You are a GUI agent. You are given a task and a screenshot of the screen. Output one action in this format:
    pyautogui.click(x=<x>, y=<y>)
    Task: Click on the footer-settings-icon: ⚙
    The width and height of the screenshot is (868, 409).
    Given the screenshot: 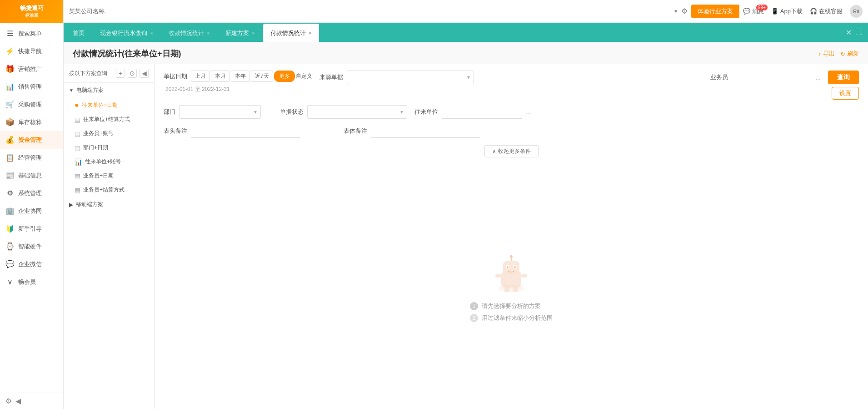 What is the action you would take?
    pyautogui.click(x=9, y=401)
    